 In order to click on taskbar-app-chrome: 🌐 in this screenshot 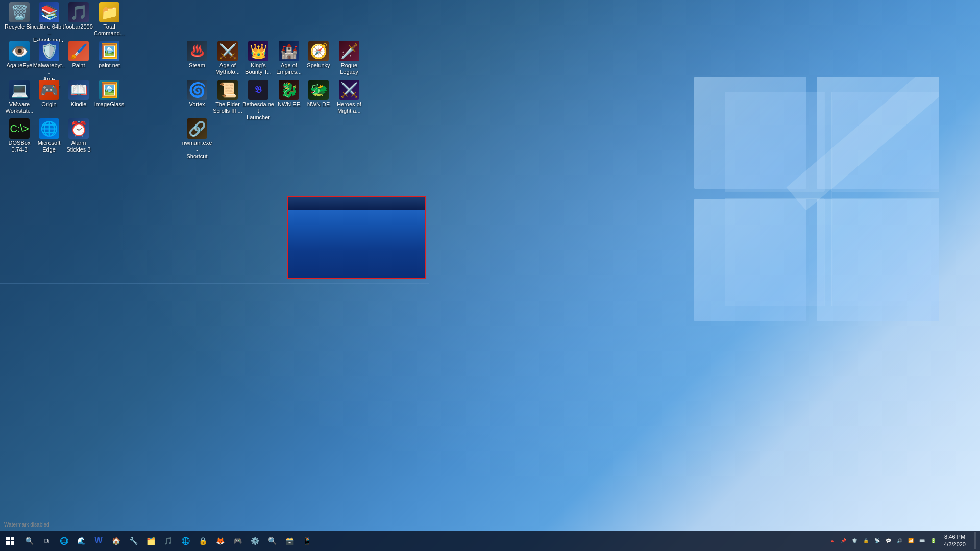, I will do `click(185, 541)`.